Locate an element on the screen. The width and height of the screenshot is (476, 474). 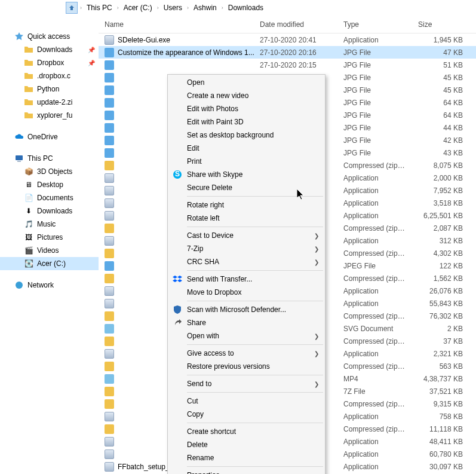
file-size: 37,521 KB is located at coordinates (444, 392).